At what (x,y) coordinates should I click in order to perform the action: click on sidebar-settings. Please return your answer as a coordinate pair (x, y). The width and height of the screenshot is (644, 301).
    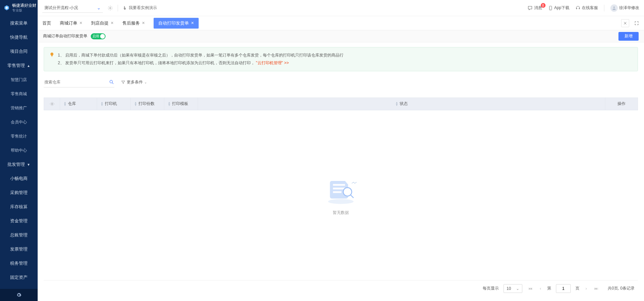
    Looking at the image, I should click on (19, 295).